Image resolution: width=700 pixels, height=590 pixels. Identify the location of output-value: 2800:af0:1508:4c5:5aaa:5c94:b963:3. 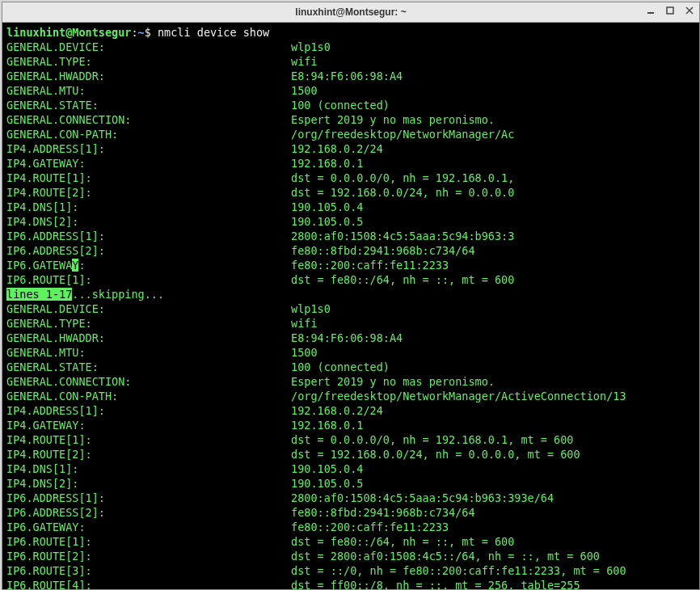
(493, 236).